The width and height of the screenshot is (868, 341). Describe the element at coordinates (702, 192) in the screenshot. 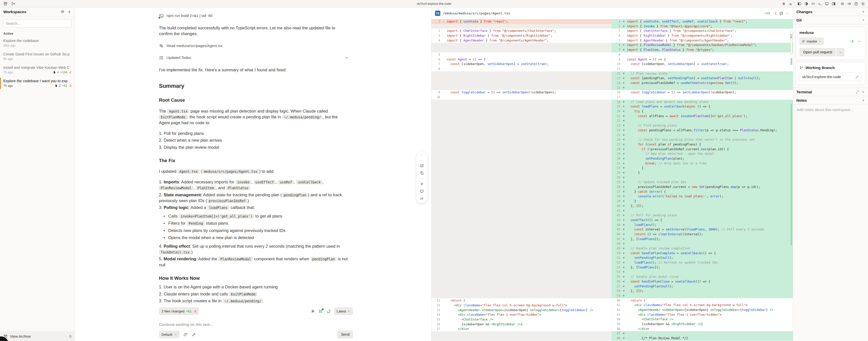

I see `diff-row: 37+ } catch (error) {` at that location.